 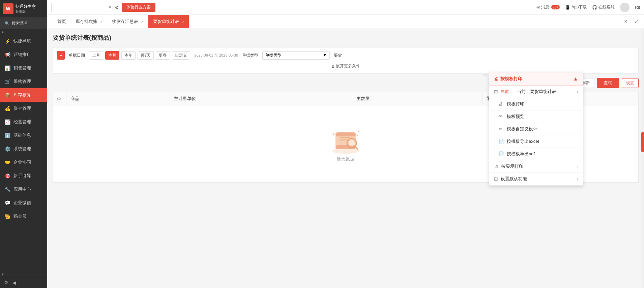 What do you see at coordinates (139, 7) in the screenshot?
I see `experience-button: 体验行业方案` at bounding box center [139, 7].